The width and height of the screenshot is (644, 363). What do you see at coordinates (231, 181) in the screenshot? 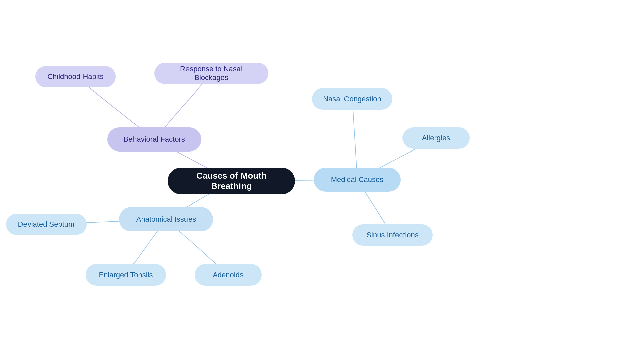
I see `center-node: Causes of Mouth Breathing` at bounding box center [231, 181].